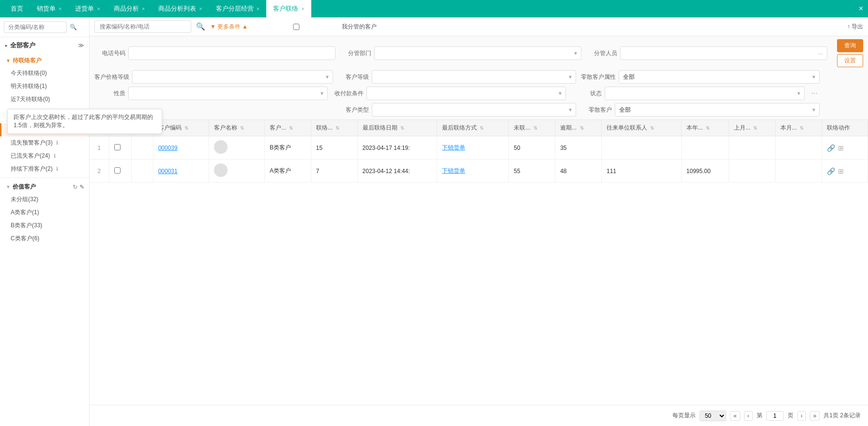  I want to click on query-button: 查询, so click(850, 45).